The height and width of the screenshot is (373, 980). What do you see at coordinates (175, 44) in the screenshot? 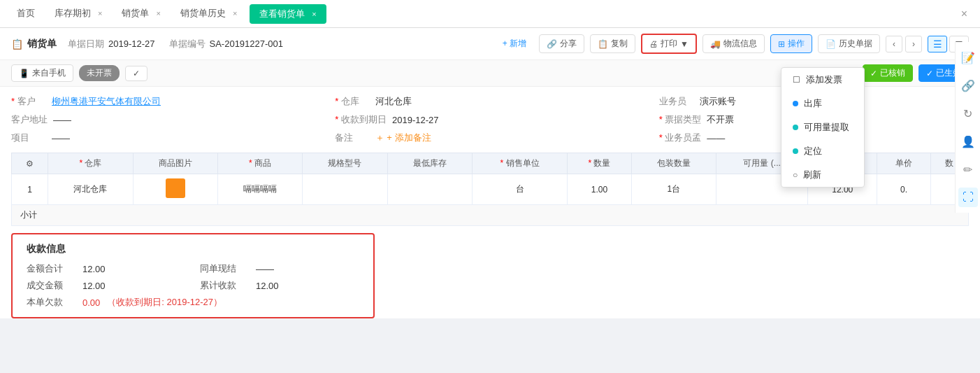
I see `doc-meta: 单据日期 2019-12-27 单据编号 SA-20191227-001` at bounding box center [175, 44].